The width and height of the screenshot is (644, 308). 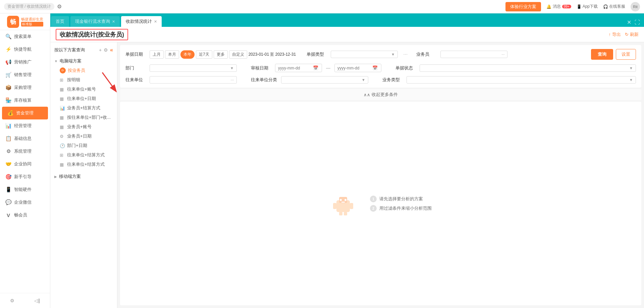 I want to click on scheme-group-desktop-title: ▼ 电脑端方案, so click(x=84, y=61).